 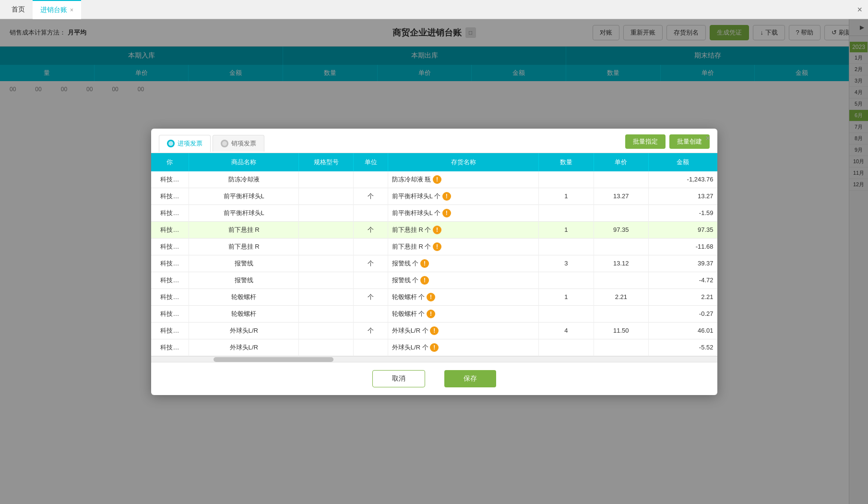 I want to click on th-col2: 商品名称, so click(x=244, y=162).